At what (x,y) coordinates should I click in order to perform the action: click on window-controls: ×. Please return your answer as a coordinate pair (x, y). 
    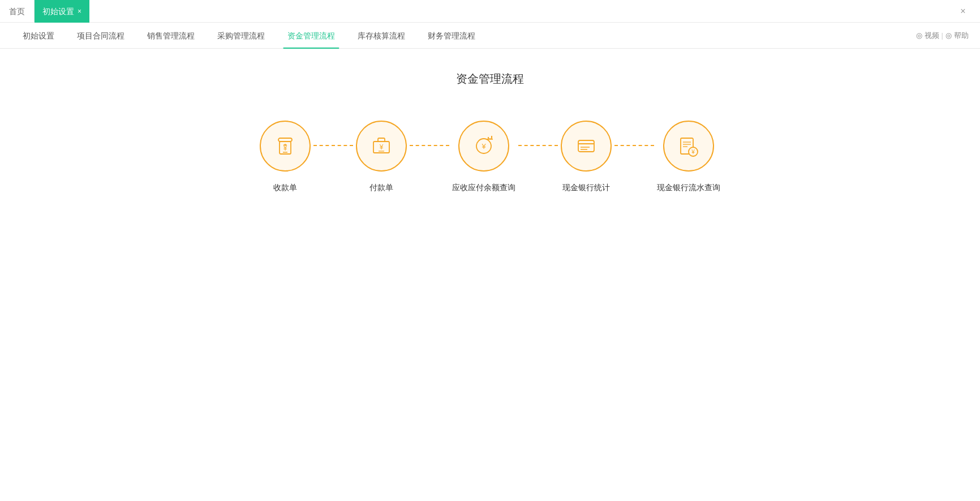
    Looking at the image, I should click on (963, 11).